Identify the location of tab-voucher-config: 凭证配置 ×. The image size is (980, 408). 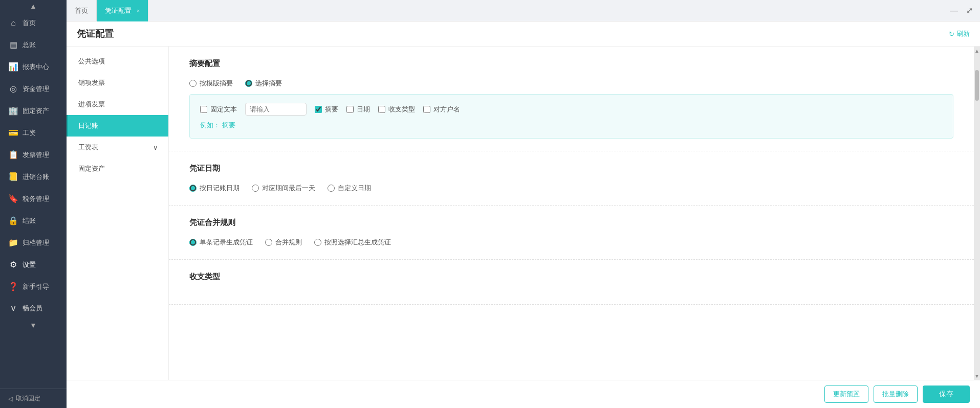
(123, 11).